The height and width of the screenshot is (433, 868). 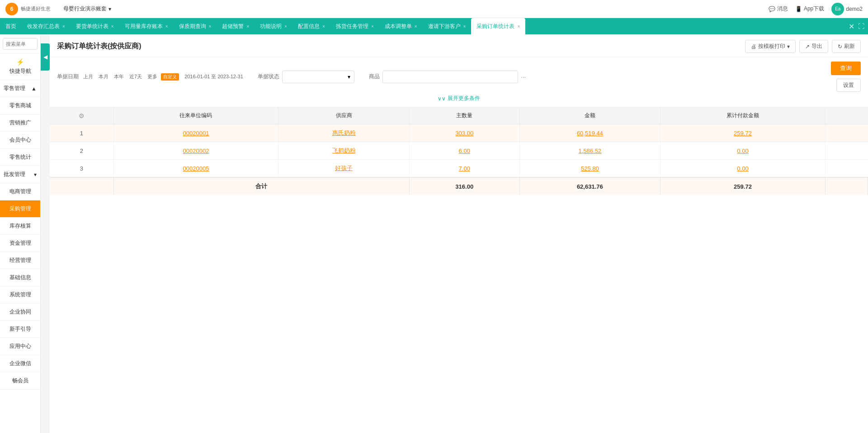 What do you see at coordinates (11, 26) in the screenshot?
I see `tab-home: 首页` at bounding box center [11, 26].